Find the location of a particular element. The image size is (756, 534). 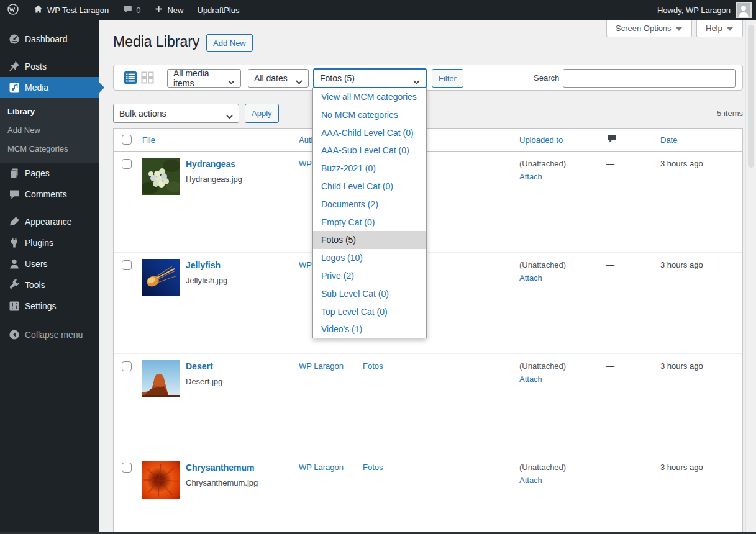

row-select-cell is located at coordinates (124, 303).